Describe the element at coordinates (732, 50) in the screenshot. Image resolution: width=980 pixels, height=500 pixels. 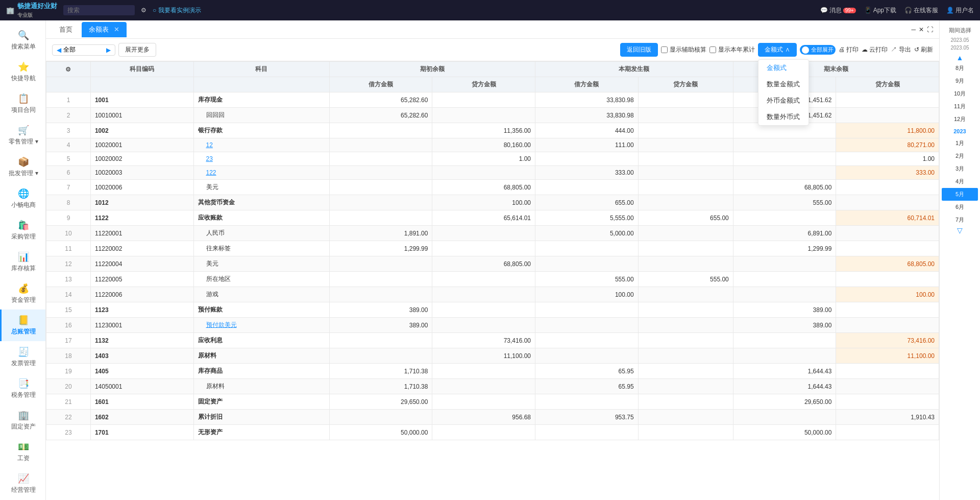
I see `show-annual-checkbox: 显示本年累计` at that location.